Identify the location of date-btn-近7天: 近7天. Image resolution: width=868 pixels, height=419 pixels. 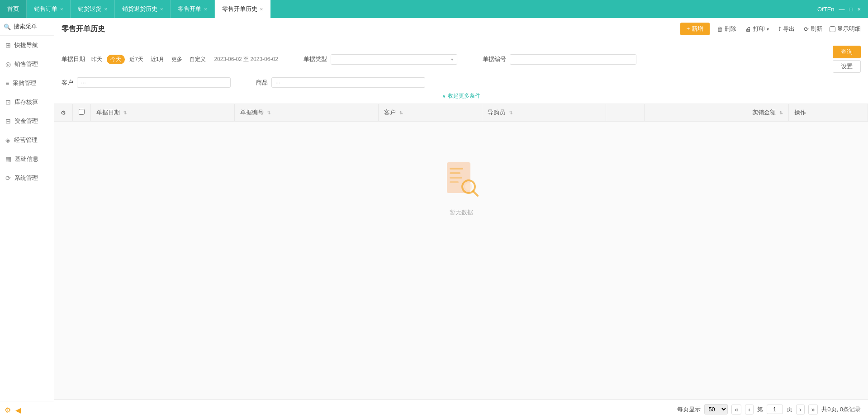
(137, 60).